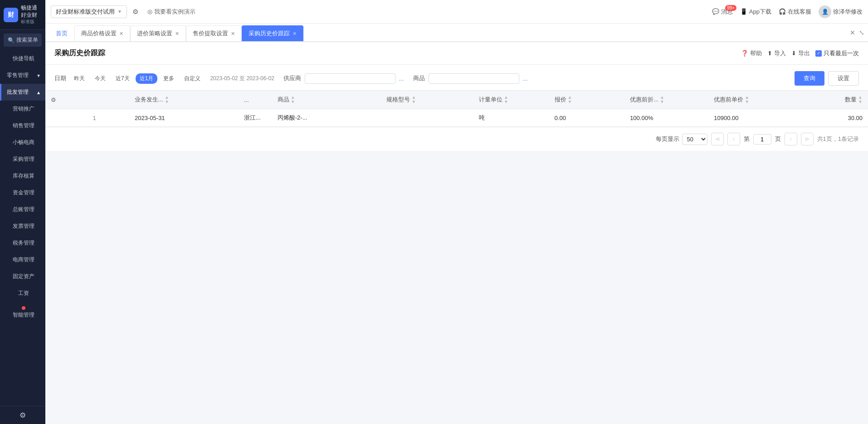 The height and width of the screenshot is (424, 868). What do you see at coordinates (23, 40) in the screenshot?
I see `sidebar-search-area: 🔍 搜索菜单` at bounding box center [23, 40].